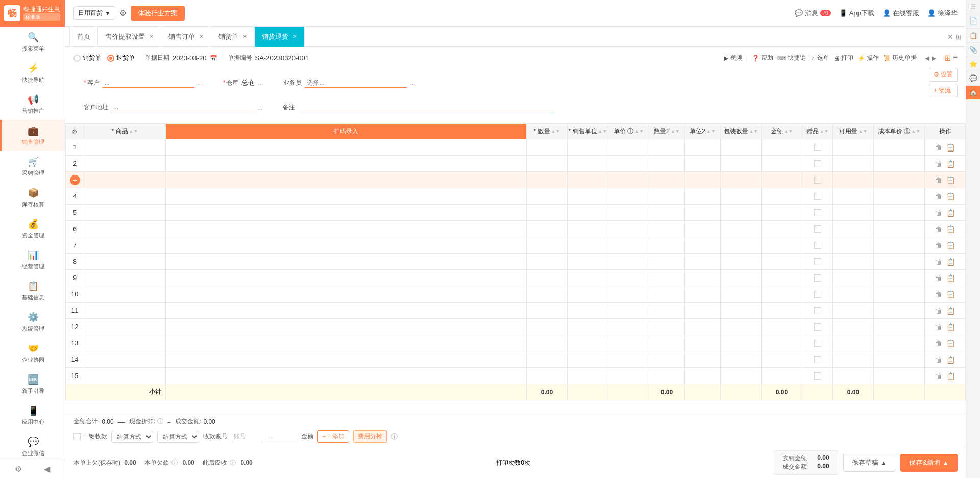 The height and width of the screenshot is (478, 980). What do you see at coordinates (186, 37) in the screenshot?
I see `tab-sale-order: 销售订单 ✕` at bounding box center [186, 37].